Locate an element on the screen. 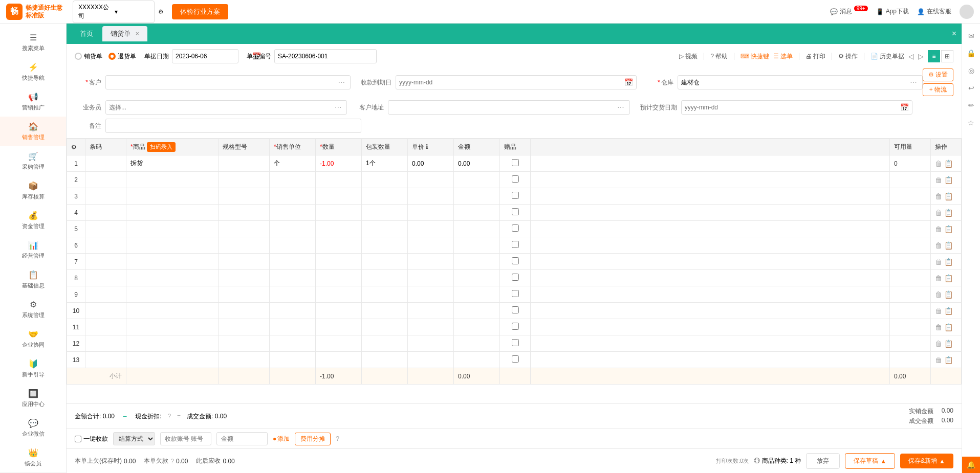 This screenshot has width=980, height=473. customer-dots: ··· is located at coordinates (342, 82).